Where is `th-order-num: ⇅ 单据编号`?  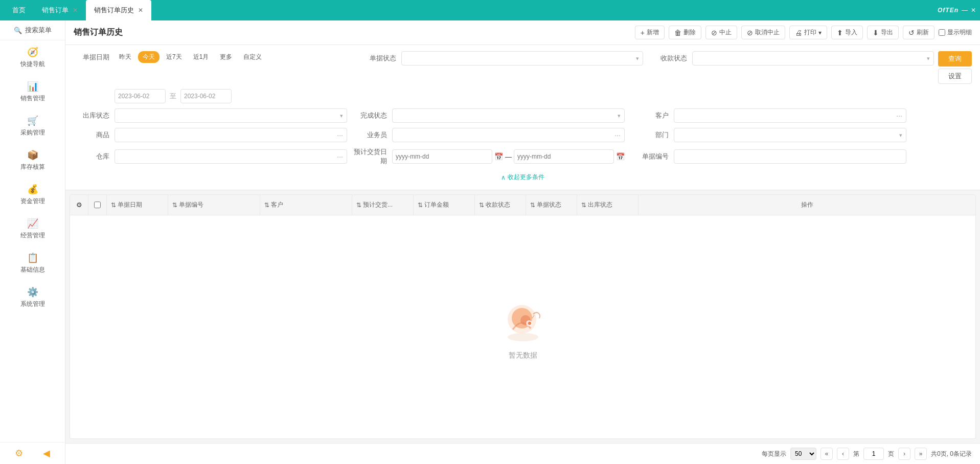 th-order-num: ⇅ 单据编号 is located at coordinates (214, 205).